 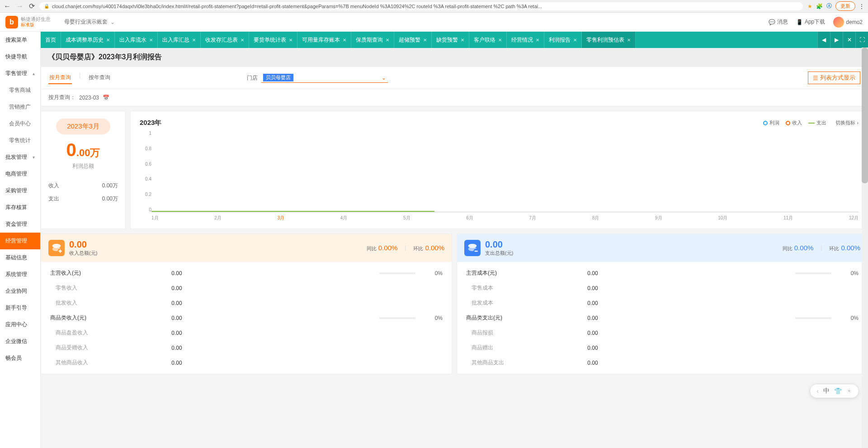 What do you see at coordinates (836, 40) in the screenshot?
I see `tab-next-button: ▶` at bounding box center [836, 40].